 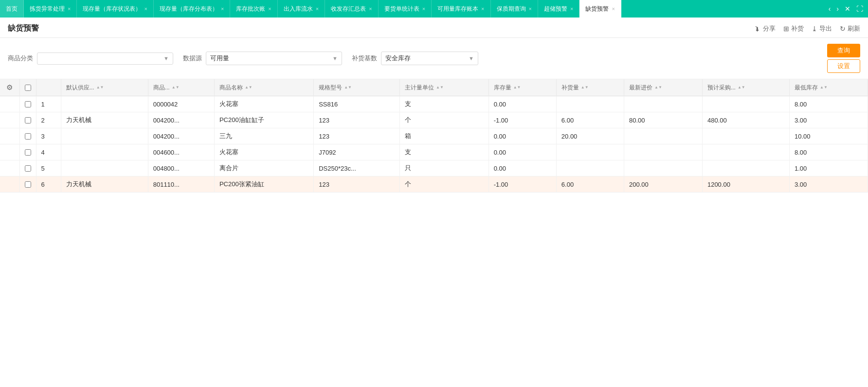 I want to click on table-head: ⚙ 默认供应... ▲▼, so click(x=434, y=88).